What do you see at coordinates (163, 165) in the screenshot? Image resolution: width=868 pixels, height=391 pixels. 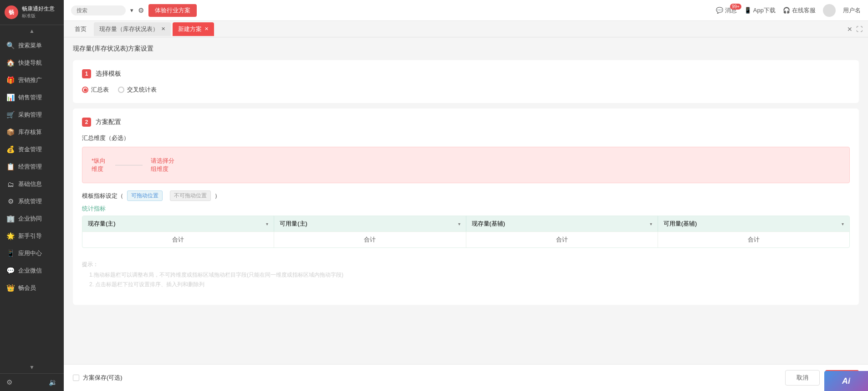 I see `dimension-placeholder-text: 请选择分组维度` at bounding box center [163, 165].